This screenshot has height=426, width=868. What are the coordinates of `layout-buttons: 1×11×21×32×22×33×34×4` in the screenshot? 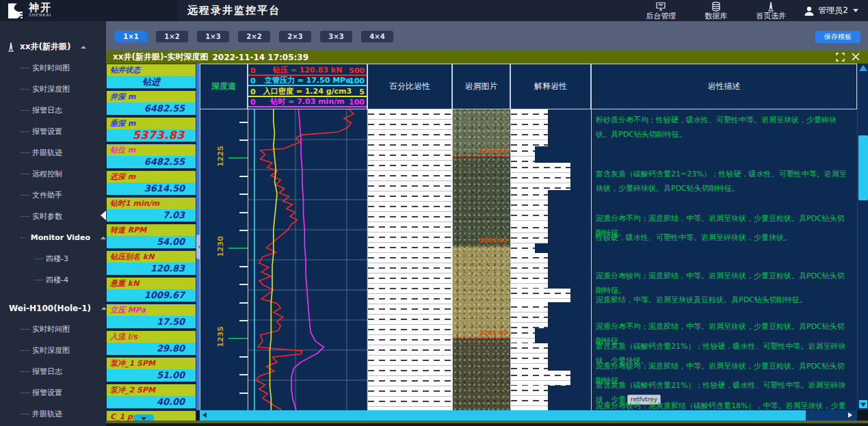 It's located at (254, 37).